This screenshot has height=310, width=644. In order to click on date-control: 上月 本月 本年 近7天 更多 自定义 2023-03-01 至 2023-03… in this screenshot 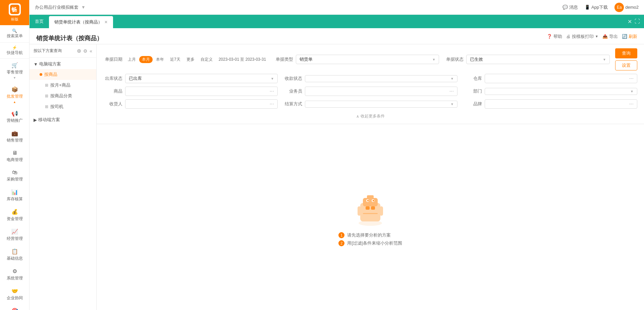, I will do `click(197, 60)`.